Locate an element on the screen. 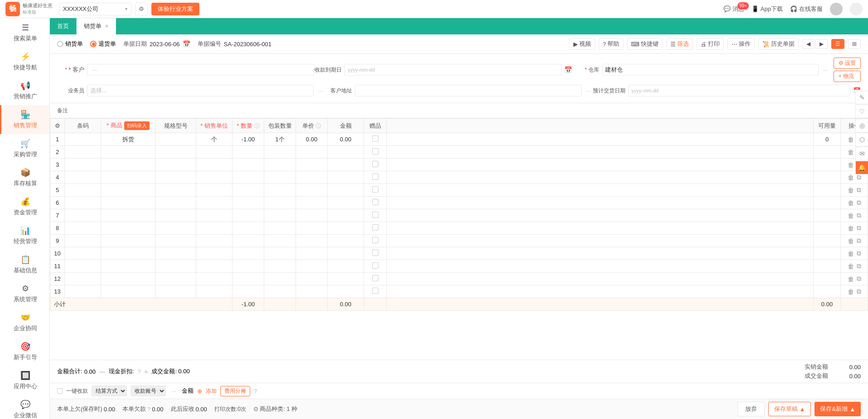  sidebar-item-system: ⚙ 系统管理 is located at coordinates (24, 294).